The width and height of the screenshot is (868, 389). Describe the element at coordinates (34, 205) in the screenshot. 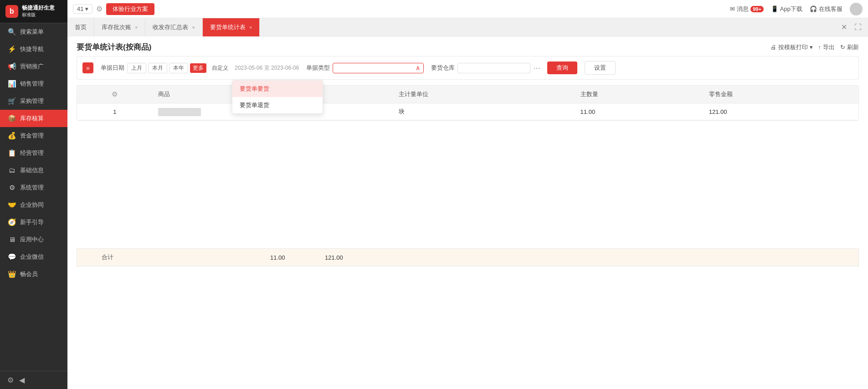

I see `sidebar-item-enterprise: 🤝 企业协同` at that location.